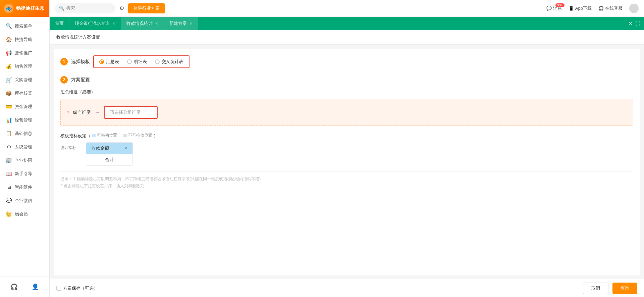  Describe the element at coordinates (638, 23) in the screenshot. I see `window-maximize-btn: ⛶` at that location.